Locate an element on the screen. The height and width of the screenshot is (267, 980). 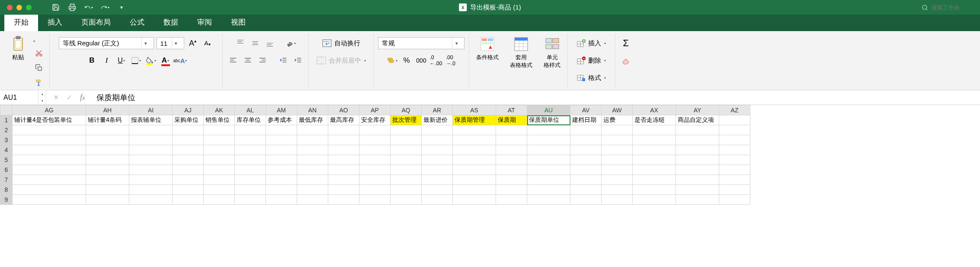
row-header-4: 4 is located at coordinates (6, 150).